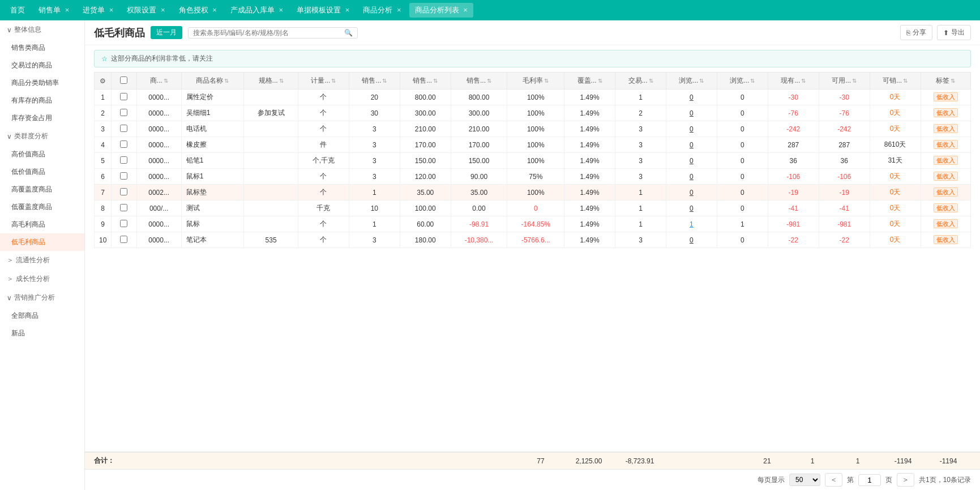 The height and width of the screenshot is (490, 980). I want to click on sidebar-item-capital: 库存资金占用, so click(42, 118).